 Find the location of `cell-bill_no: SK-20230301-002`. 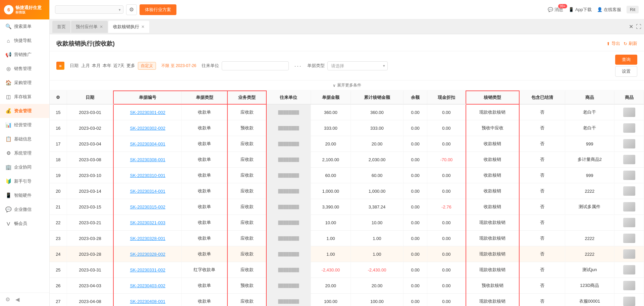

cell-bill_no: SK-20230301-002 is located at coordinates (148, 112).